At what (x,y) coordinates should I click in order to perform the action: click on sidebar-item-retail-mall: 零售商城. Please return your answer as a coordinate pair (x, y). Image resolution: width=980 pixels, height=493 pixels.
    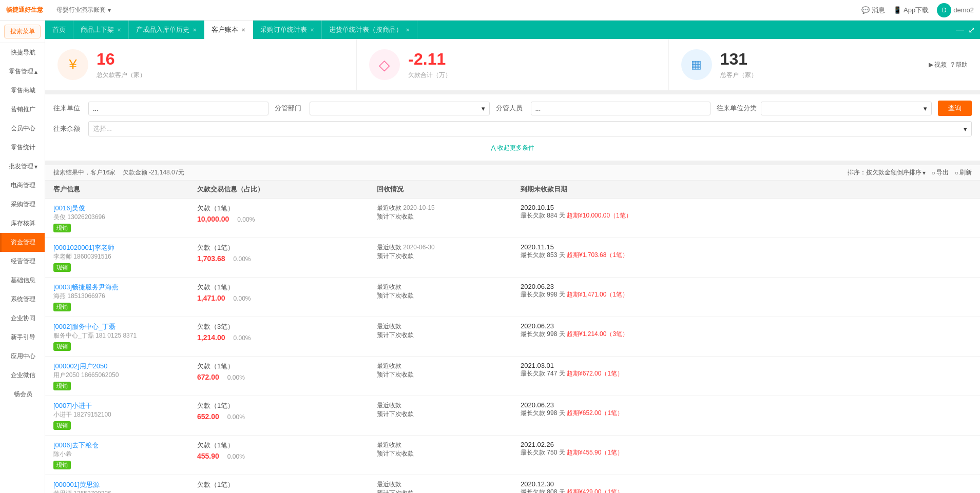
    Looking at the image, I should click on (23, 90).